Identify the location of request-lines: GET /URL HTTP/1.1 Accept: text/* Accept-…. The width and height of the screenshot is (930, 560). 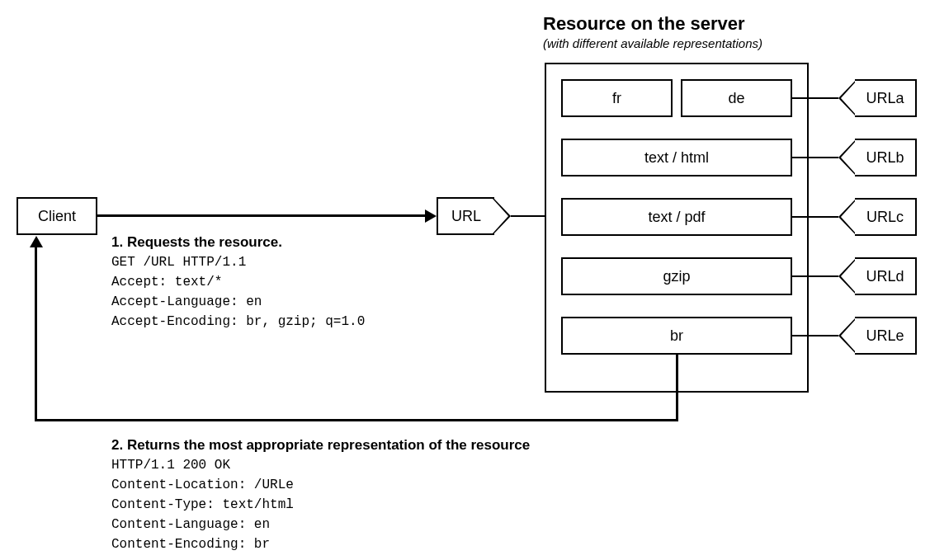
(238, 292).